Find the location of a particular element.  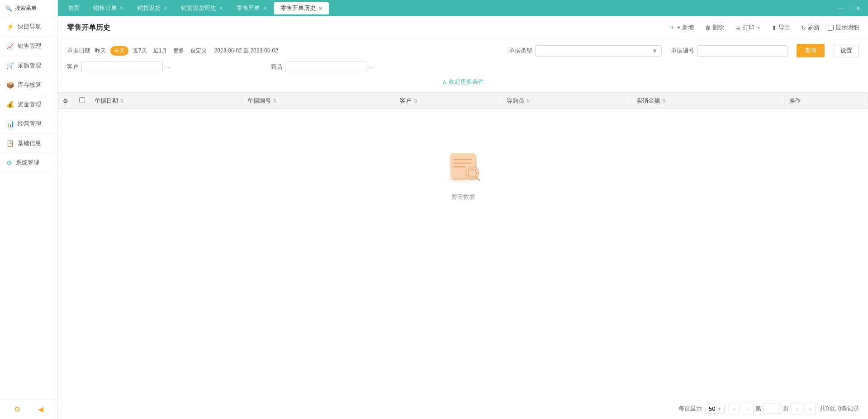

refresh-button: ↻ 刷新 is located at coordinates (811, 28).